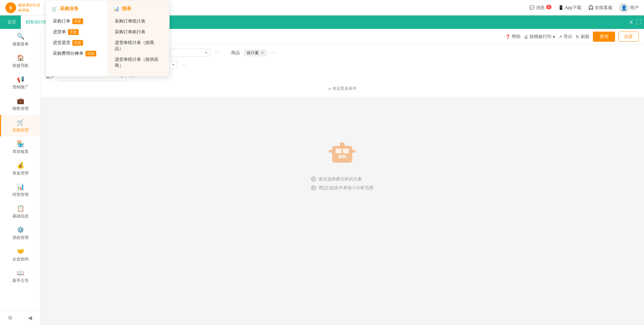 This screenshot has height=325, width=644. Describe the element at coordinates (30, 318) in the screenshot. I see `sidebar-collapse-button: ◀` at that location.